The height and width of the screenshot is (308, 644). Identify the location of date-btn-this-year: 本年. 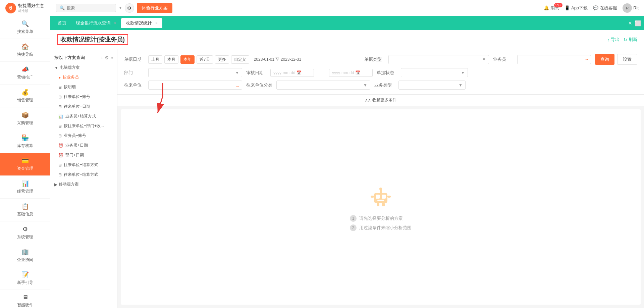
(187, 60).